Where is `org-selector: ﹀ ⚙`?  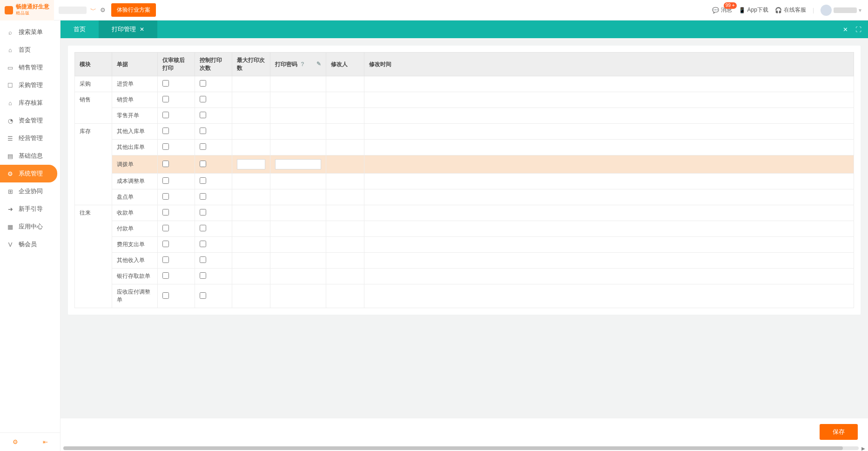 org-selector: ﹀ ⚙ is located at coordinates (82, 10).